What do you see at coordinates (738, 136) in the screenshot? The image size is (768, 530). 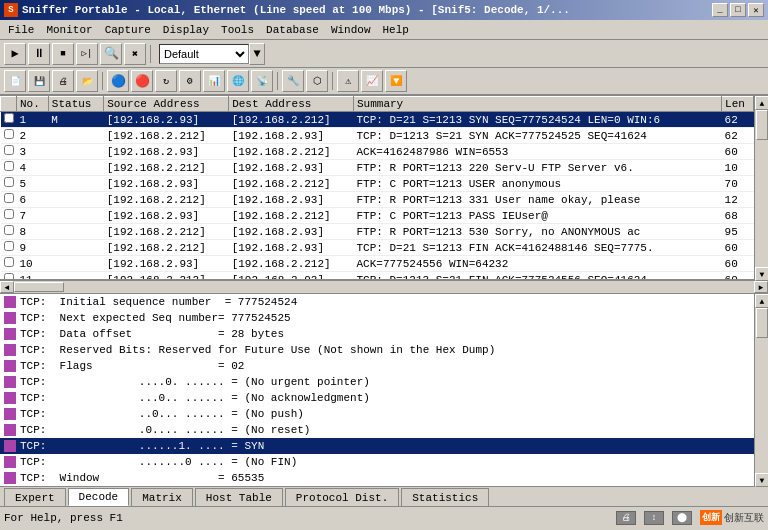 I see `row-len: 62` at bounding box center [738, 136].